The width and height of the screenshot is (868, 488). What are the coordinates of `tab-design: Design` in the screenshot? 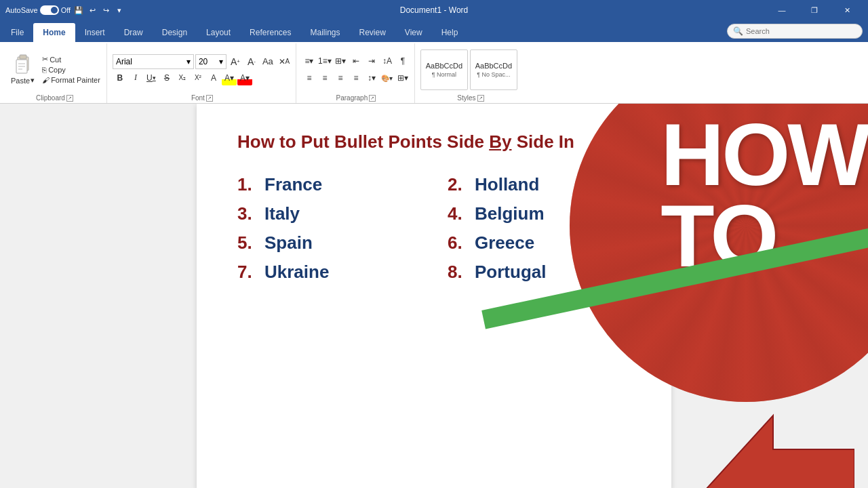 It's located at (175, 33).